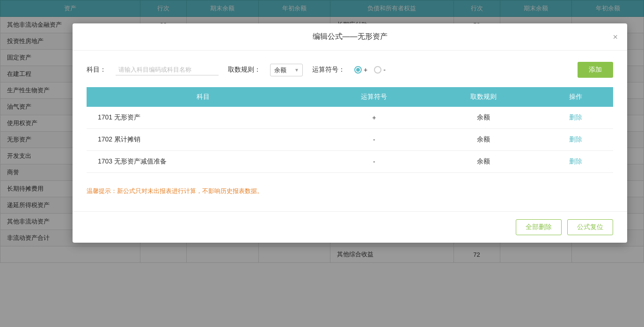 The width and height of the screenshot is (644, 327). I want to click on operator-minus-radio: -, so click(380, 70).